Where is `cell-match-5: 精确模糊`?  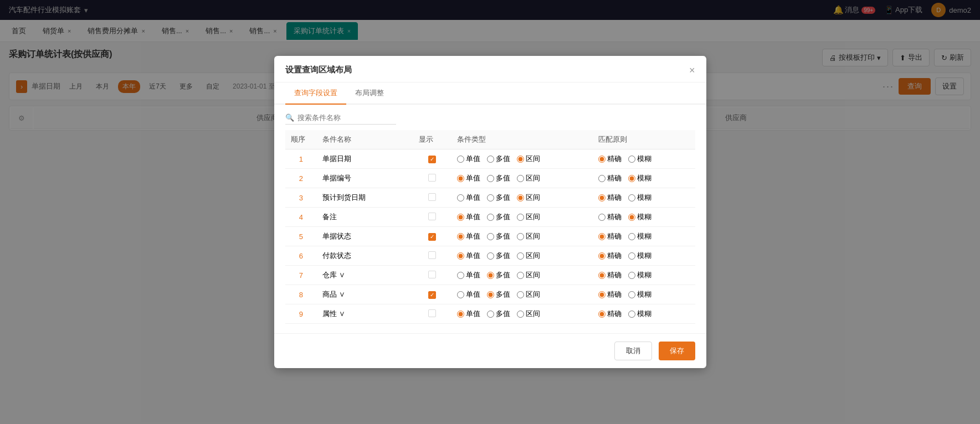
cell-match-5: 精确模糊 is located at coordinates (644, 237).